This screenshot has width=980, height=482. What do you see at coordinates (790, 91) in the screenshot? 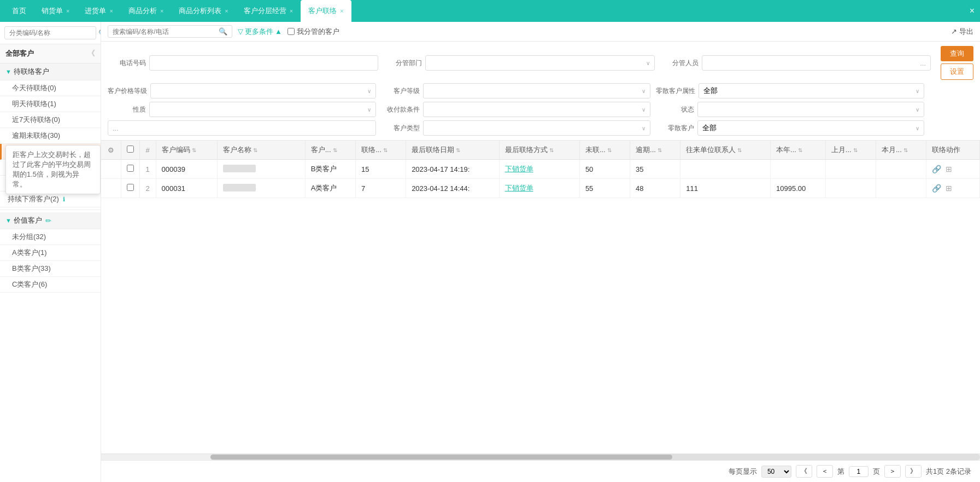
I see `filter-cell-retail-attr: 零散客户属性 全部 ∨` at bounding box center [790, 91].